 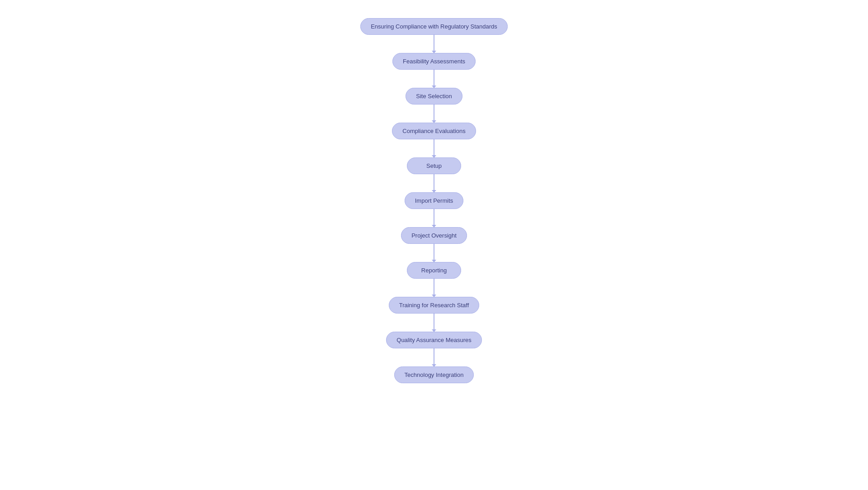 I want to click on flow-node-feasibility-assessments: Feasibility Assessments, so click(x=434, y=62).